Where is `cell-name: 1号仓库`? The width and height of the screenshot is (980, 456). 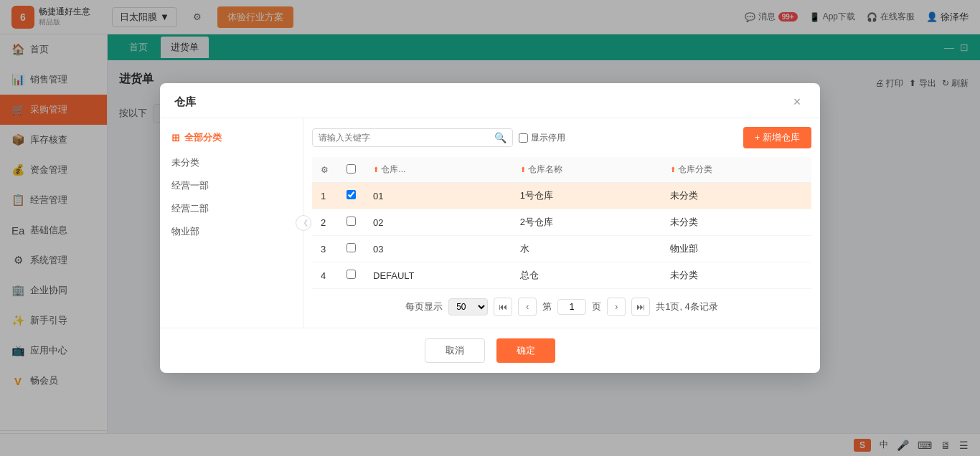 cell-name: 1号仓库 is located at coordinates (587, 196).